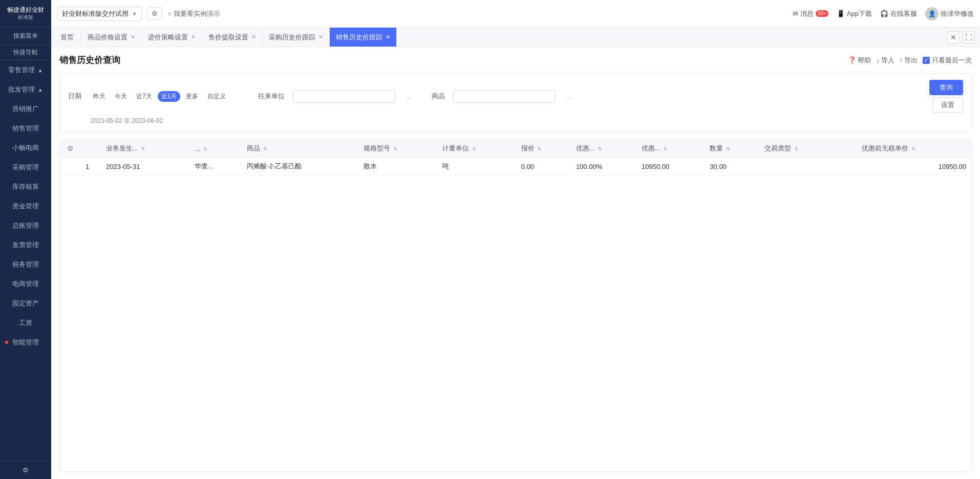 The height and width of the screenshot is (479, 980). Describe the element at coordinates (604, 148) in the screenshot. I see `th-discount1: 优惠... ⇅` at that location.